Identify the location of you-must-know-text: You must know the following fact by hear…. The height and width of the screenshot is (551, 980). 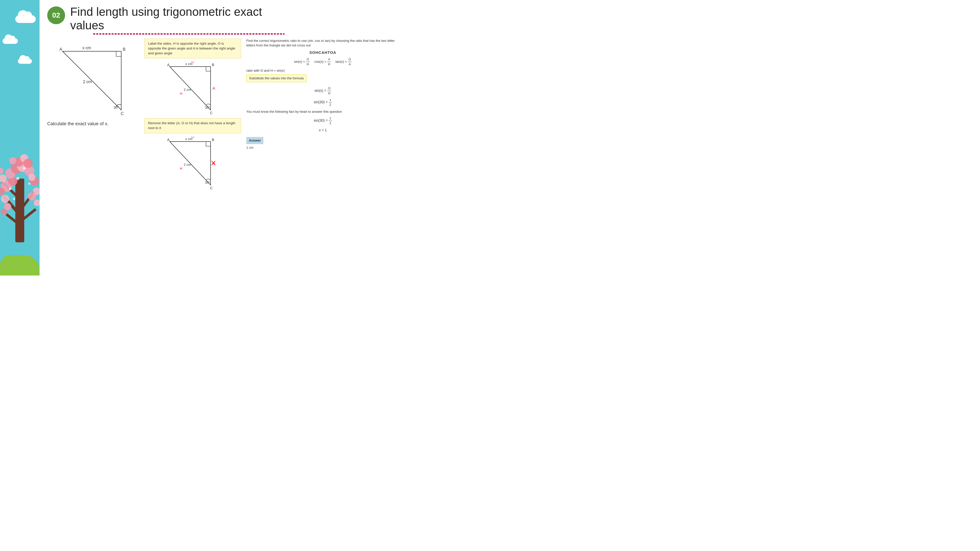
(323, 112).